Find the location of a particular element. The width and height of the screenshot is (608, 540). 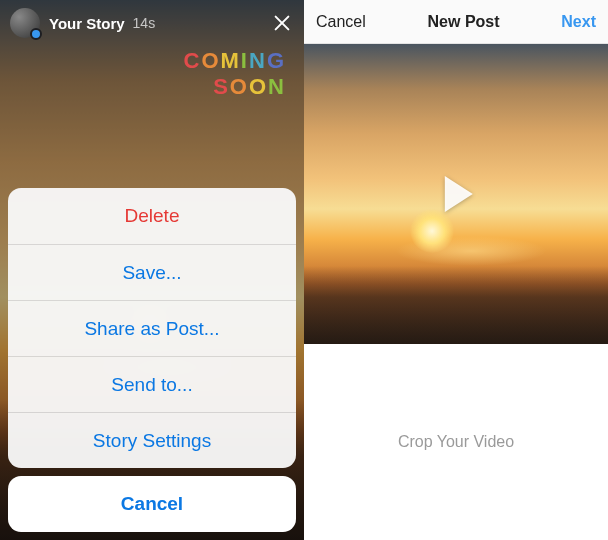

delete-button: Delete is located at coordinates (152, 216).